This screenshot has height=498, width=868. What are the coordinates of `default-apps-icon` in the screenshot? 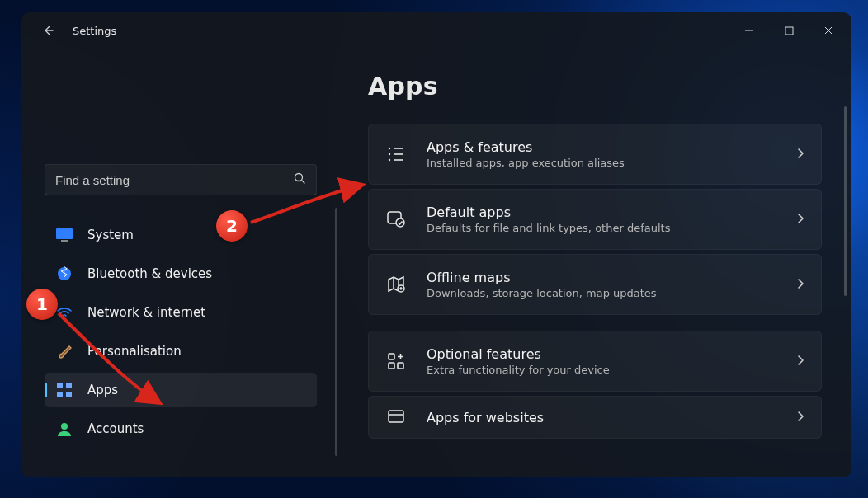 It's located at (396, 219).